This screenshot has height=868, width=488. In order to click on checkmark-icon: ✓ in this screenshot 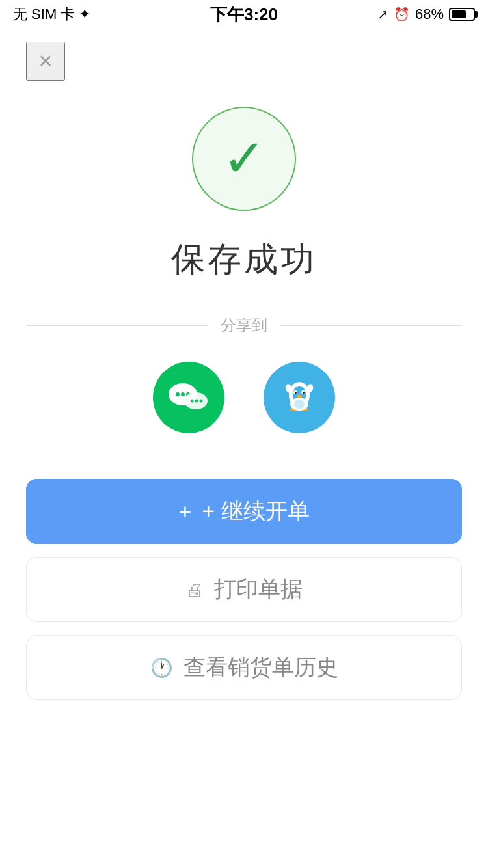, I will do `click(245, 159)`.